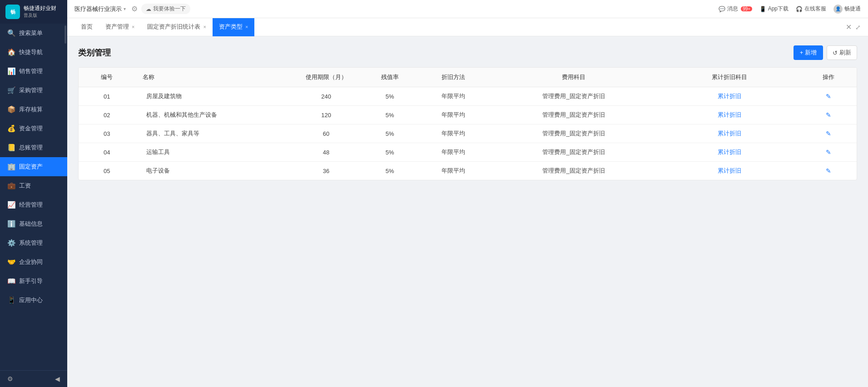 The height and width of the screenshot is (387, 868). Describe the element at coordinates (213, 134) in the screenshot. I see `cell-name-2: 器具、工具、家具等` at that location.